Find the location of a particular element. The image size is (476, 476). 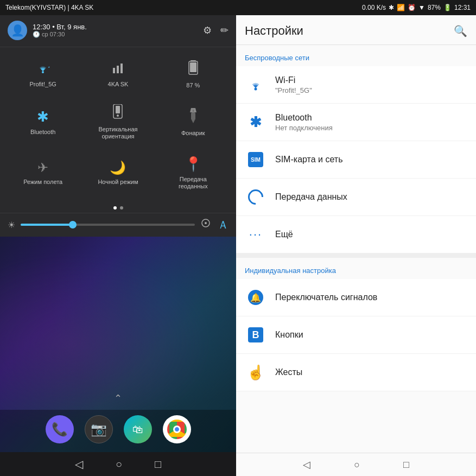

dock-chrome is located at coordinates (177, 429).